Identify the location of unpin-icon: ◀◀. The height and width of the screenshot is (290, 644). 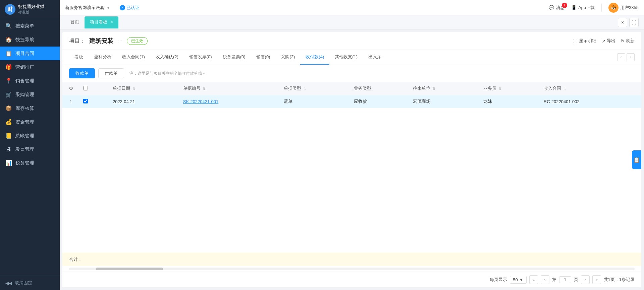
(9, 283).